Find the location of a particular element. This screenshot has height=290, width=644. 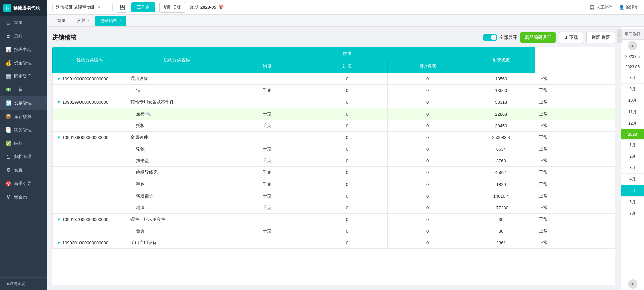

sidebar-item-home: ⌂ 首页 is located at coordinates (23, 23).